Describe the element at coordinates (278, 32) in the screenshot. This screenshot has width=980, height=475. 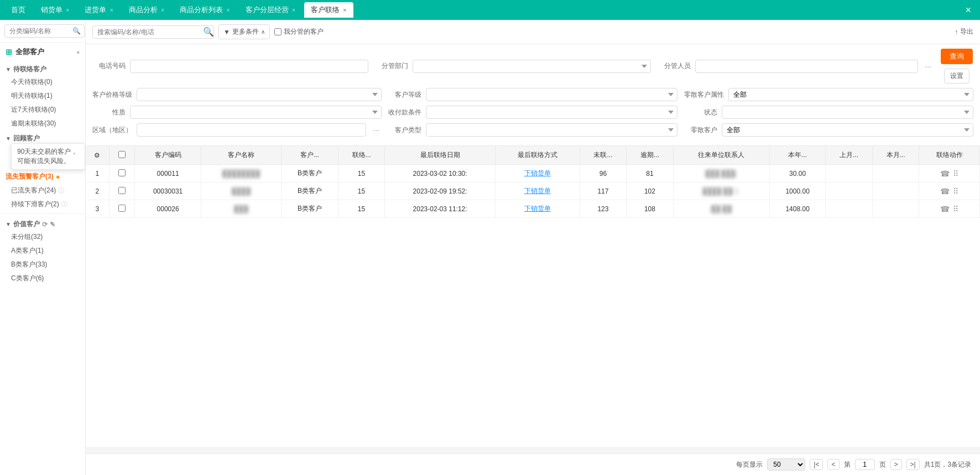
I see `my-customers-checkbox` at that location.